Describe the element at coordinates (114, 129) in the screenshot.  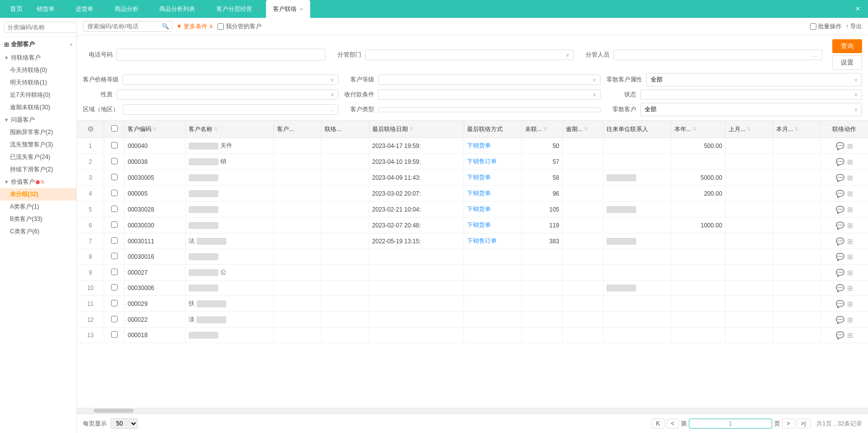
I see `th-select-all` at that location.